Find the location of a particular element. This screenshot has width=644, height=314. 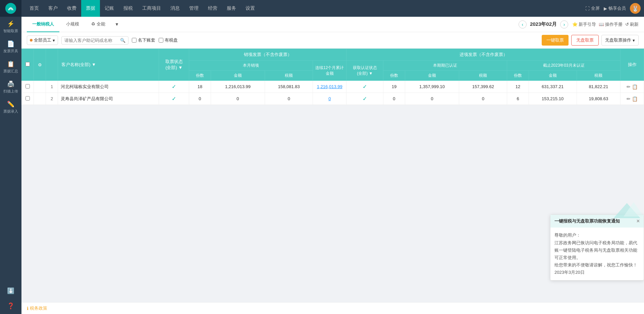

nav-customer: 客户 is located at coordinates (53, 8).